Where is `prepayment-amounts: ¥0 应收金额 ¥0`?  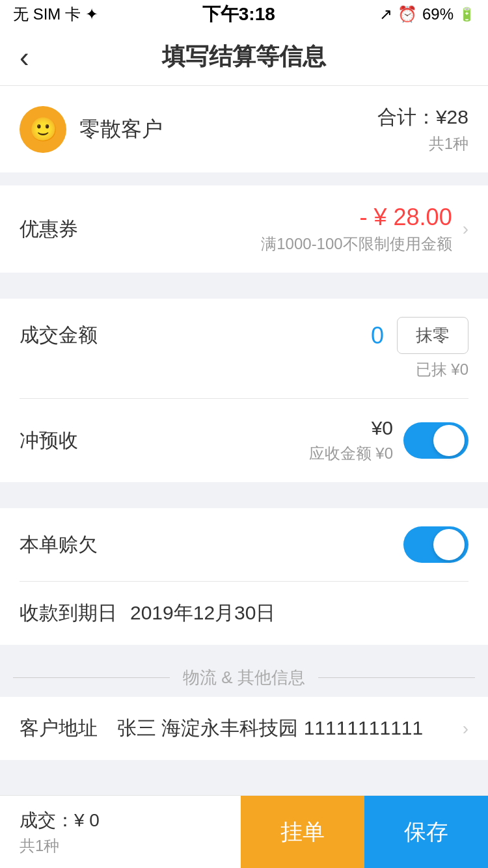
prepayment-amounts: ¥0 应收金额 ¥0 is located at coordinates (351, 441).